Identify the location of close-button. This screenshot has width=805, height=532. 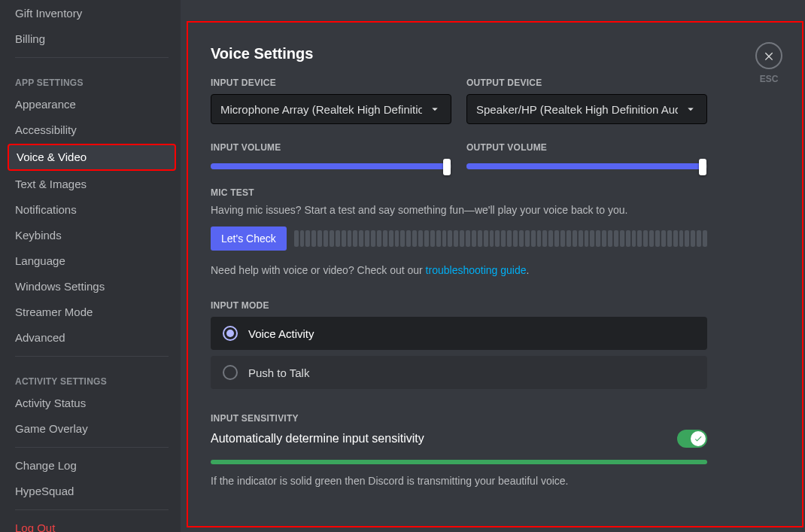
(769, 56).